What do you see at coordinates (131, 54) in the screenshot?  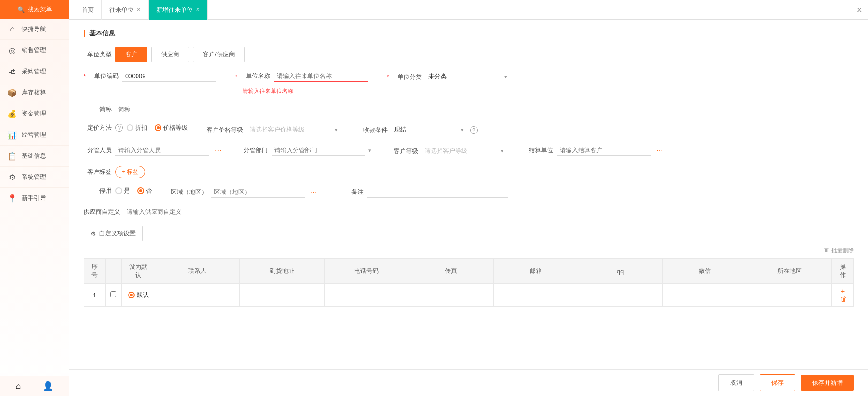 I see `type-btn-customer: 客户` at bounding box center [131, 54].